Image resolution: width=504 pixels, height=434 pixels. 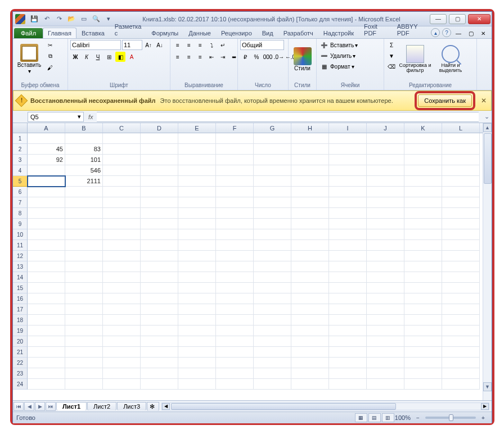 I want to click on row-header: 21, so click(x=20, y=352).